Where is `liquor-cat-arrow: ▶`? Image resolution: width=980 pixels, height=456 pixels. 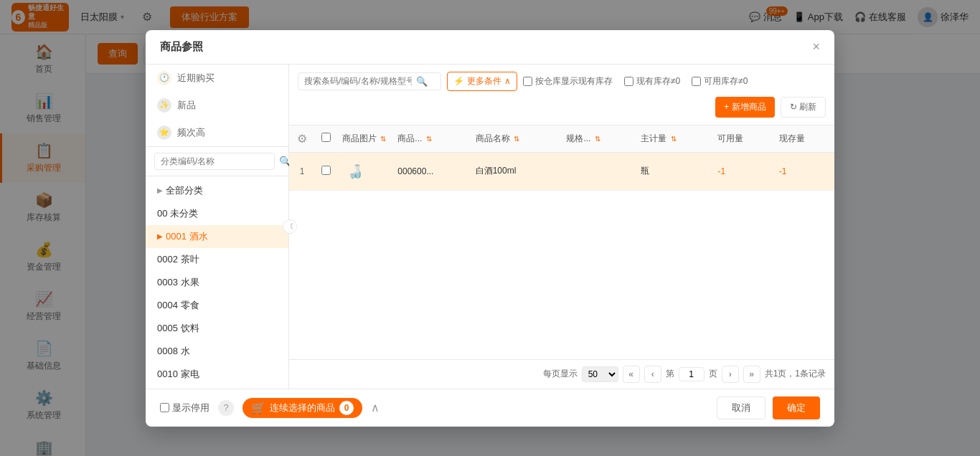
liquor-cat-arrow: ▶ is located at coordinates (160, 237).